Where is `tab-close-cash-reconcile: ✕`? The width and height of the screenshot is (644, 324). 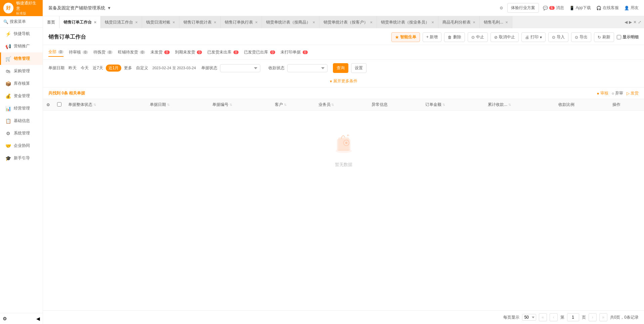 tab-close-cash-reconcile: ✕ is located at coordinates (174, 22).